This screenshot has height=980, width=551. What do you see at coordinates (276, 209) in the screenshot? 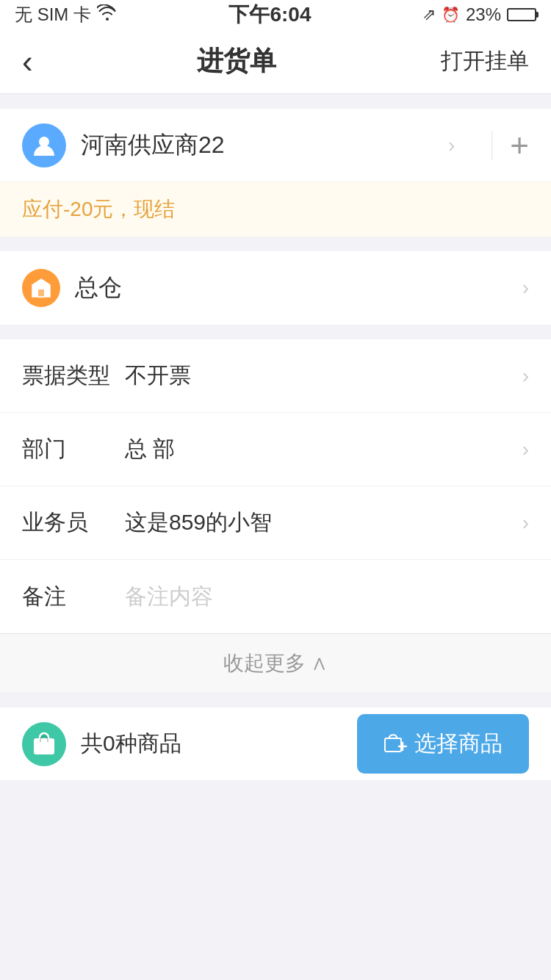
I see `notice-banner: 应付-20元，现结` at bounding box center [276, 209].